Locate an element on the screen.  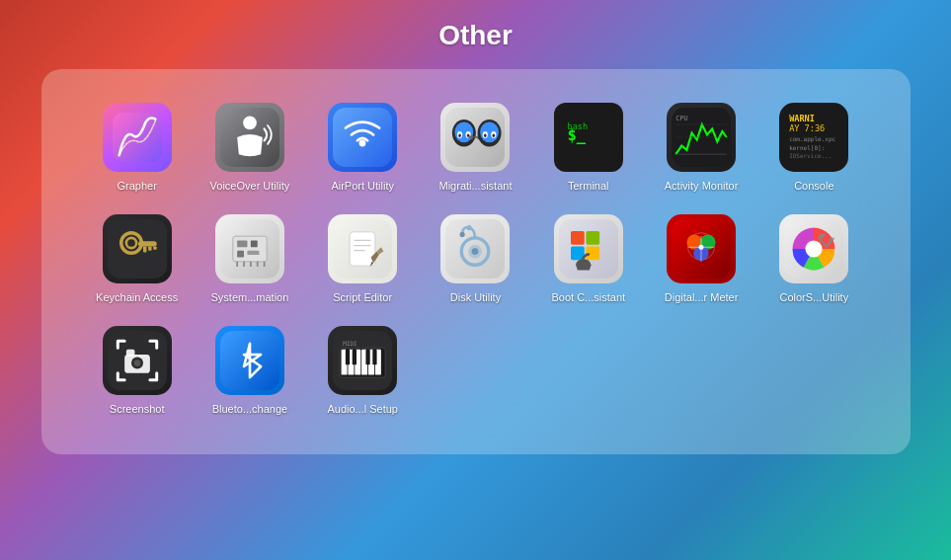
app-boot: Boot C...sistant is located at coordinates (589, 259).